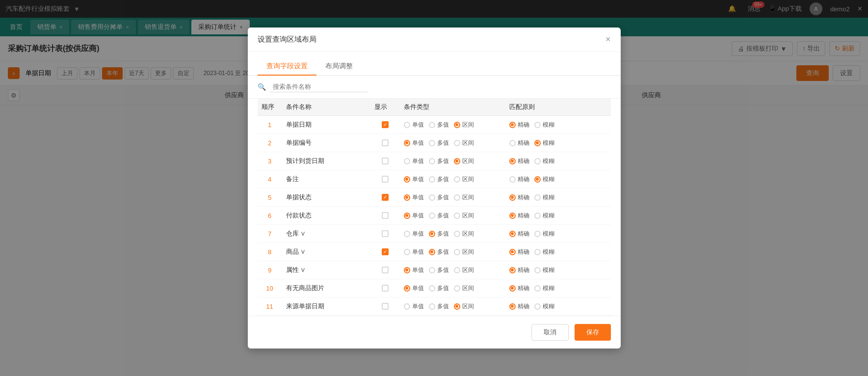 This screenshot has height=376, width=868. What do you see at coordinates (414, 161) in the screenshot?
I see `type-option-单值-2: 单值` at bounding box center [414, 161].